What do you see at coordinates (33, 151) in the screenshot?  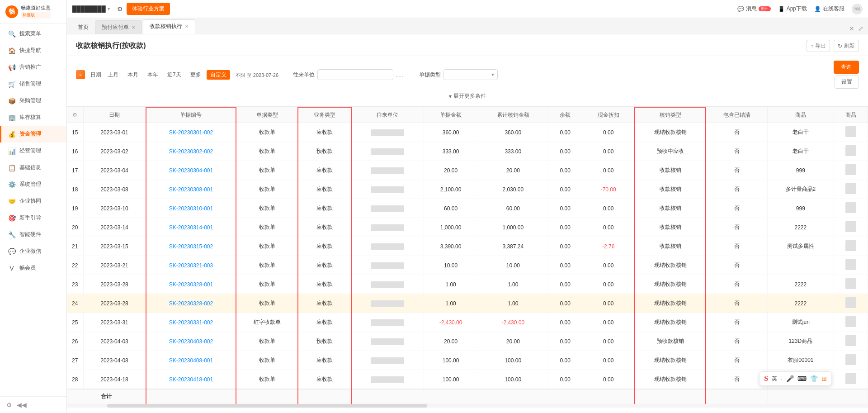 I see `sidebar-item-operations: 📊 经营管理` at bounding box center [33, 151].